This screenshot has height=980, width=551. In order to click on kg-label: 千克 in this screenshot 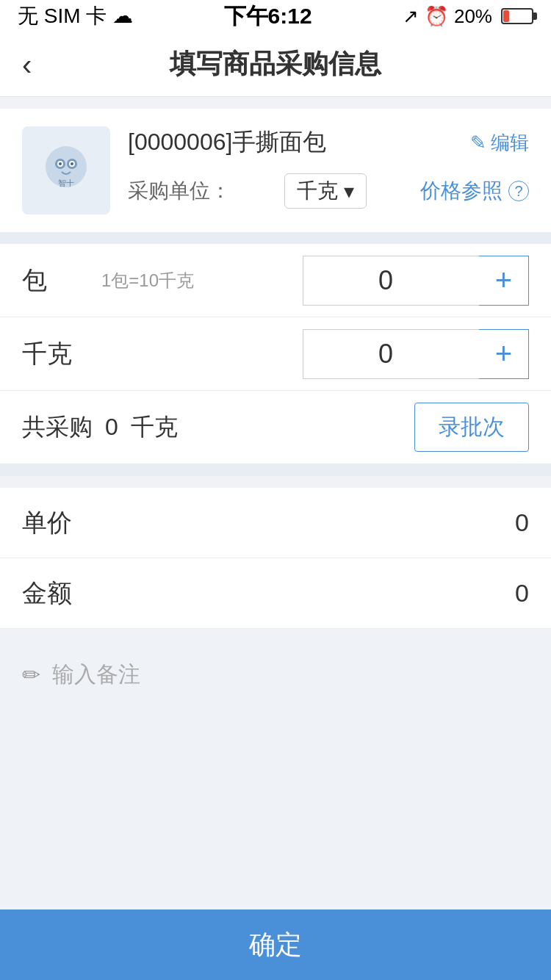, I will do `click(59, 354)`.